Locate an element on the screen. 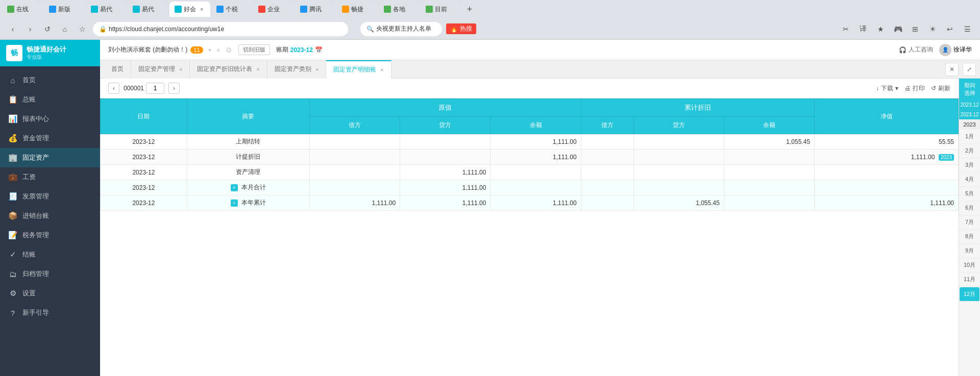  game-icon: 🎮 is located at coordinates (898, 29).